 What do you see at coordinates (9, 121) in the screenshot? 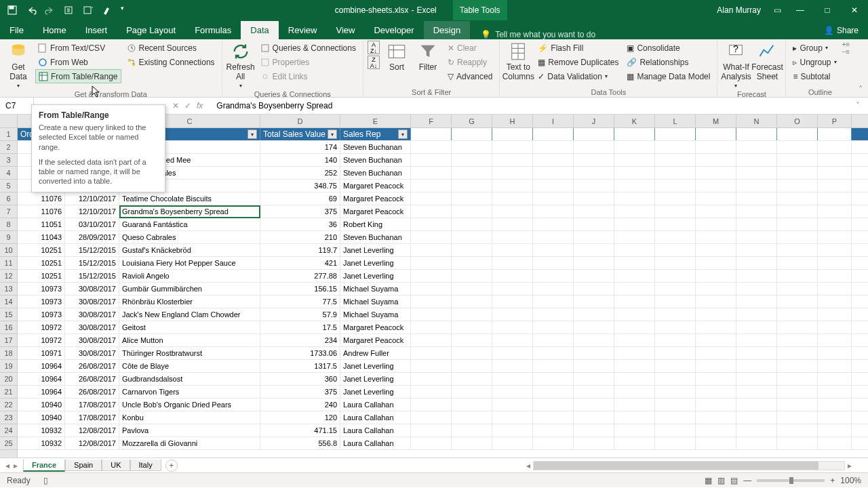
I see `select-all-corner` at bounding box center [9, 121].